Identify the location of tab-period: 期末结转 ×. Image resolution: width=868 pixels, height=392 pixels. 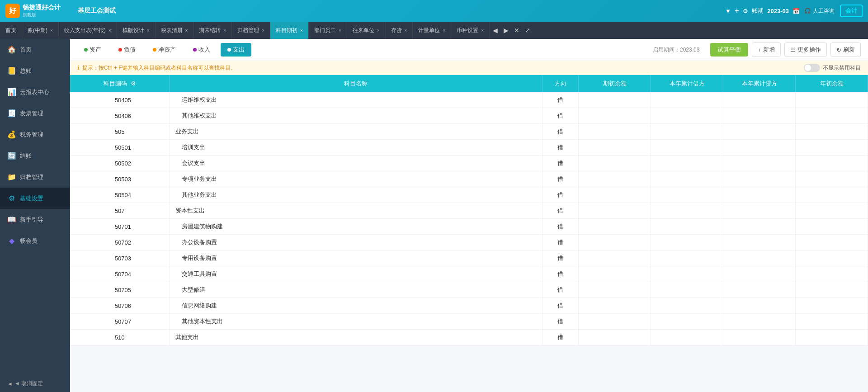
(212, 30).